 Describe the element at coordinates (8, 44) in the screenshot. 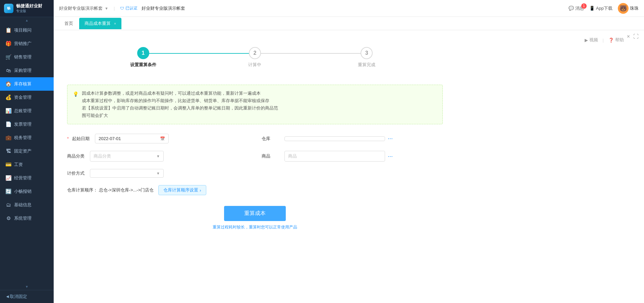

I see `marketing-icon: 🎁` at that location.